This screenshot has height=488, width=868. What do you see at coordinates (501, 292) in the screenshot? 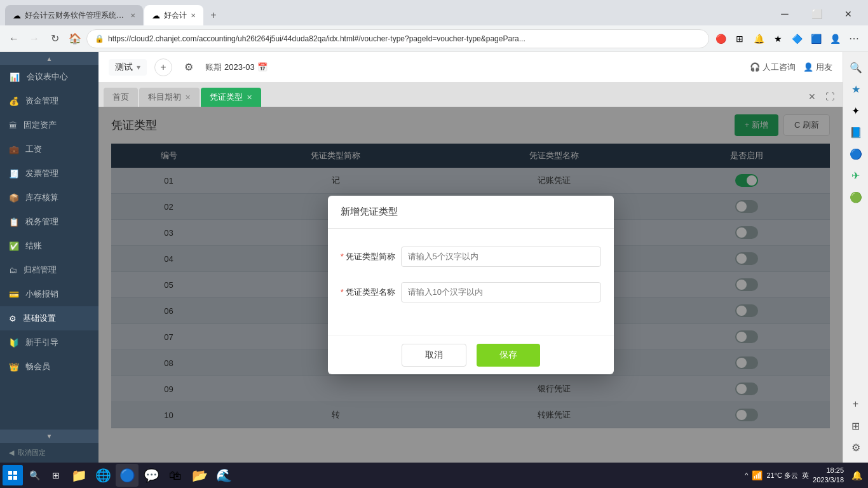
I see `full-name-input` at bounding box center [501, 292].